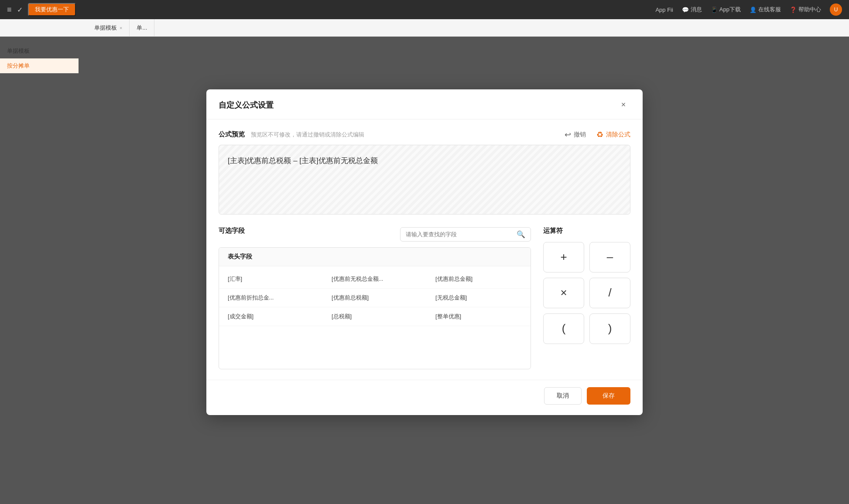  I want to click on operators-section: 运算符 + – × / ( ), so click(587, 298).